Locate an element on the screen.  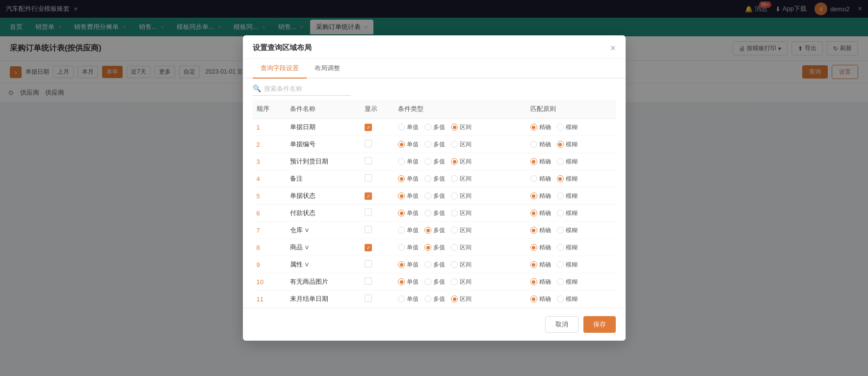
tab-layout: 布局调整 is located at coordinates (327, 69).